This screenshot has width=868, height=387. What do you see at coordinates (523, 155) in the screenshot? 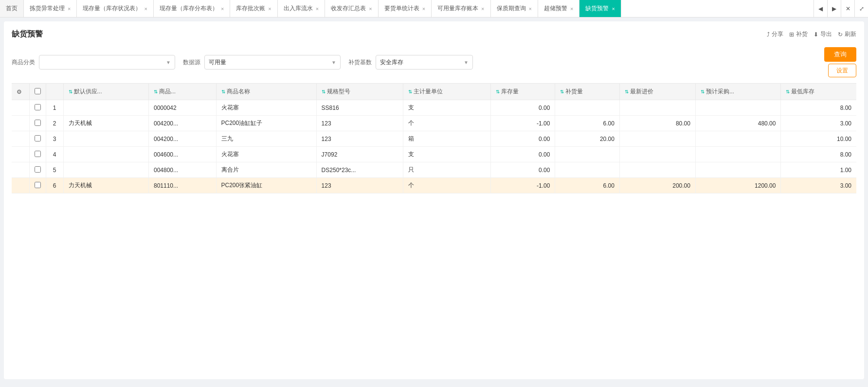
I see `cell-stock: 0.00` at bounding box center [523, 155].